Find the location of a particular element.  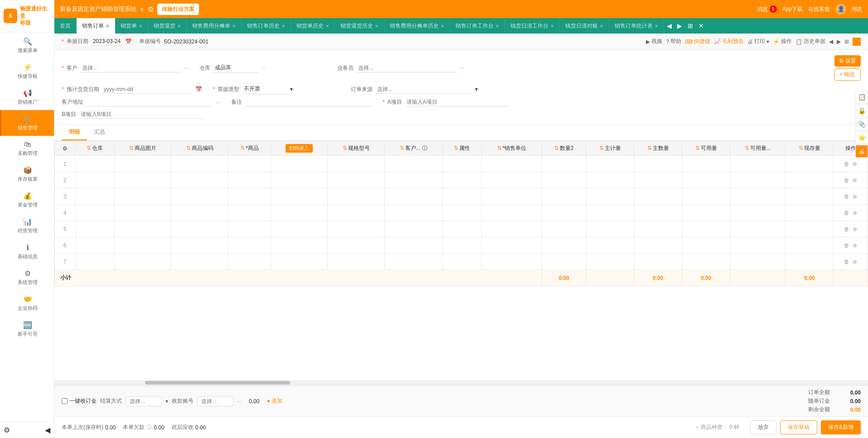

tab-close-btn: ✕ is located at coordinates (701, 26).